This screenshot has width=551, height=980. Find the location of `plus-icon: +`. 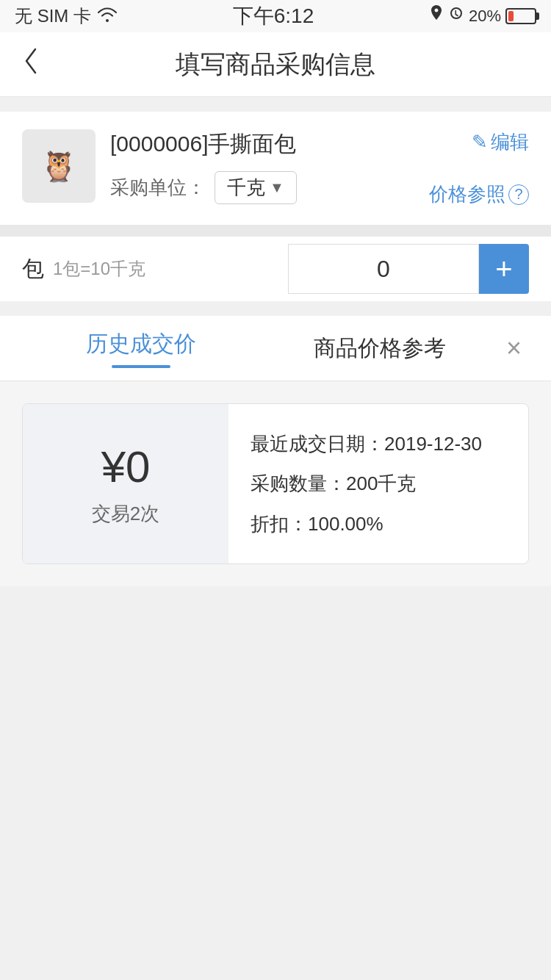

plus-icon: + is located at coordinates (504, 269).